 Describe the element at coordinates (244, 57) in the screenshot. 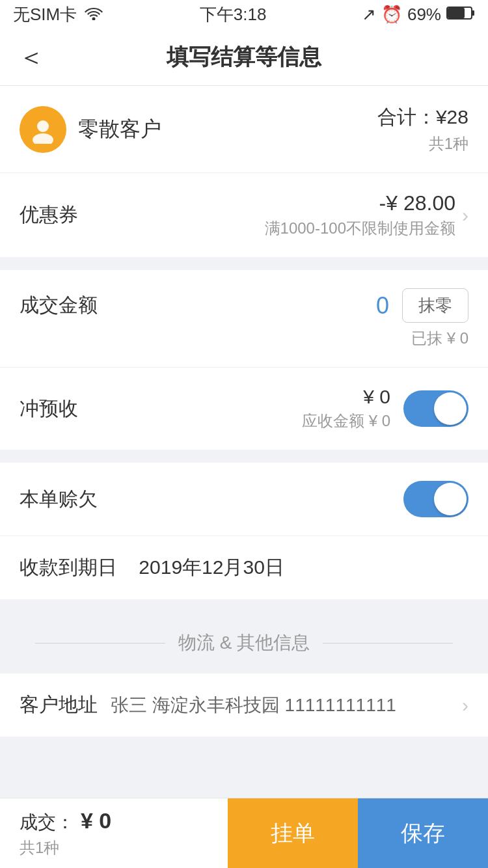

I see `page-title: 填写结算等信息` at that location.